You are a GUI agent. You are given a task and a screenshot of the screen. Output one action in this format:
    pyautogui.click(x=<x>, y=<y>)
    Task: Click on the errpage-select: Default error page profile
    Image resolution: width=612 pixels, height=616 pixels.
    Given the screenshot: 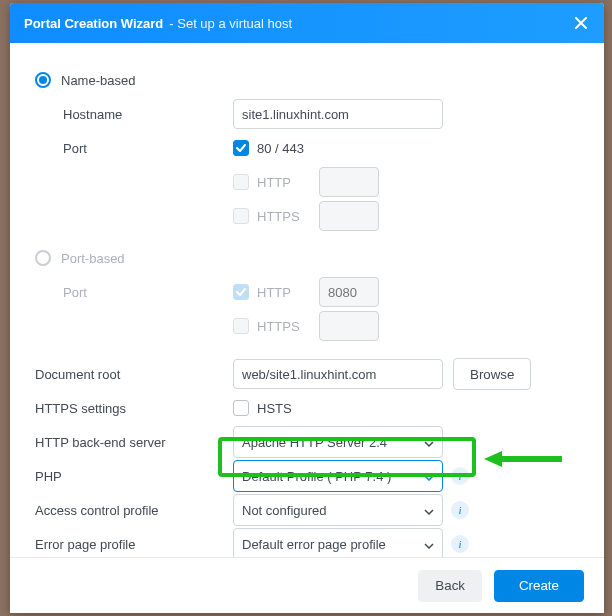 What is the action you would take?
    pyautogui.click(x=338, y=542)
    